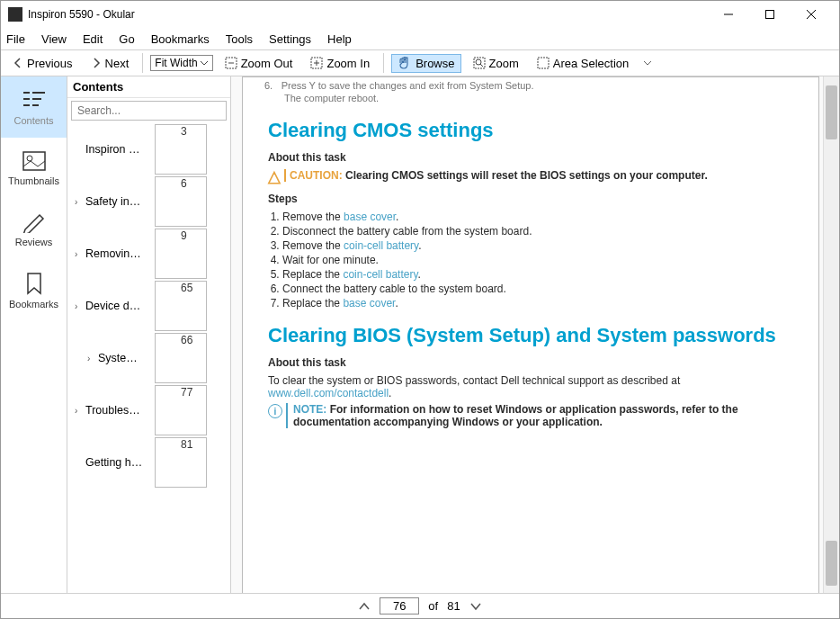 The width and height of the screenshot is (840, 619). Describe the element at coordinates (328, 393) in the screenshot. I see `contactdell-link: www.dell.com/contactdell` at that location.